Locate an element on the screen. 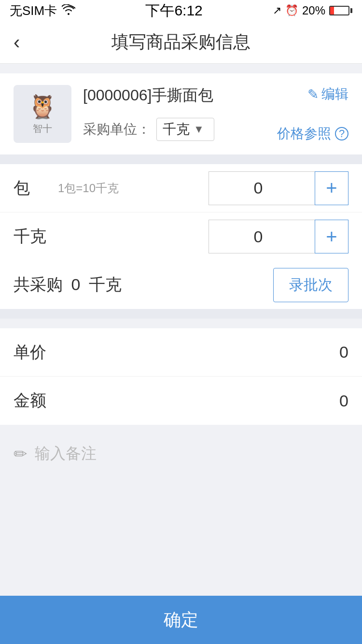  notes-placeholder: 输入备注 is located at coordinates (66, 454).